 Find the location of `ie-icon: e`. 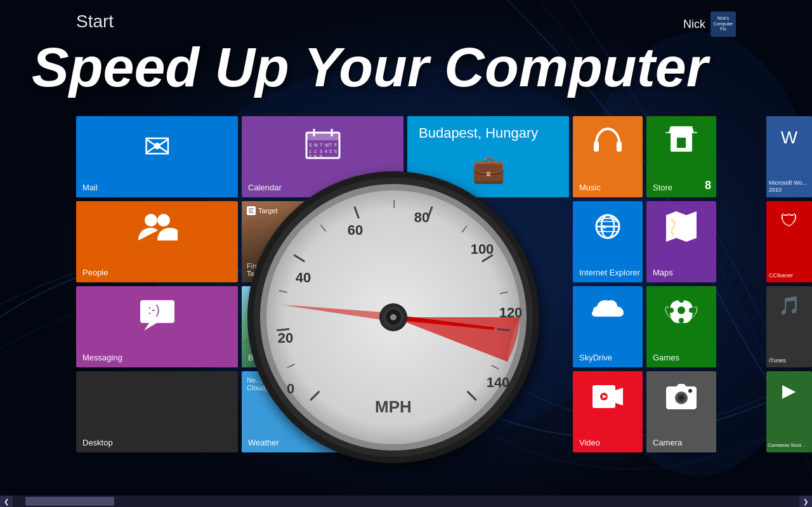

ie-icon: e is located at coordinates (608, 228).